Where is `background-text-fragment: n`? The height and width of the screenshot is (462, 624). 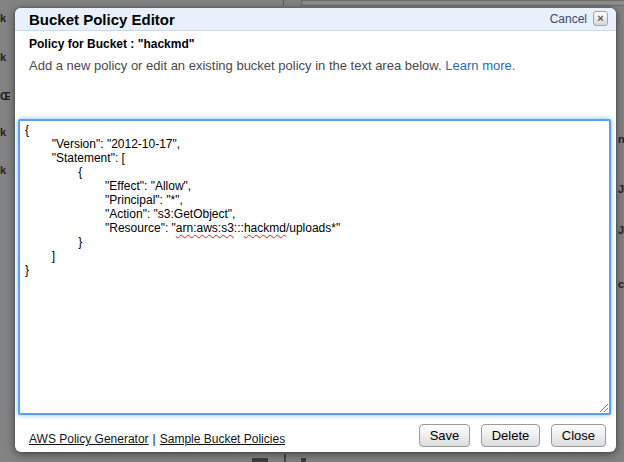
background-text-fragment: n is located at coordinates (621, 139).